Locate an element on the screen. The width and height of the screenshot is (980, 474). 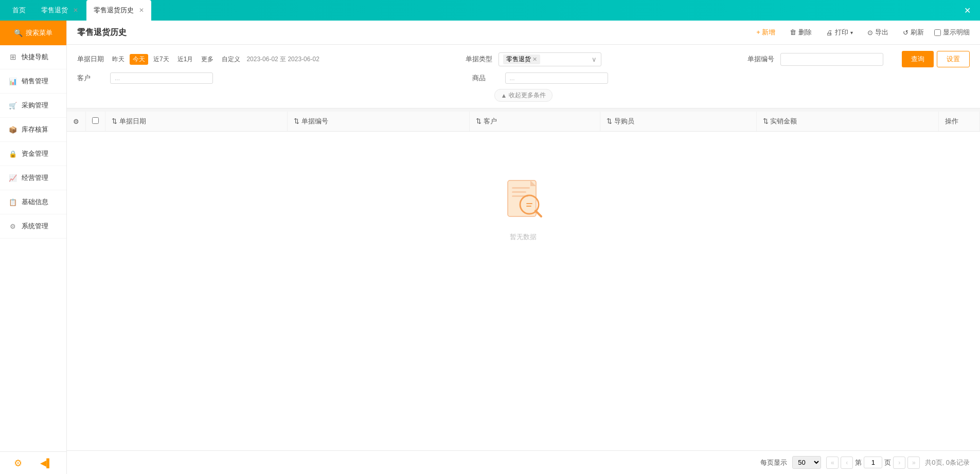
tab-retail-return-history: 零售退货历史 ✕ is located at coordinates (119, 10).